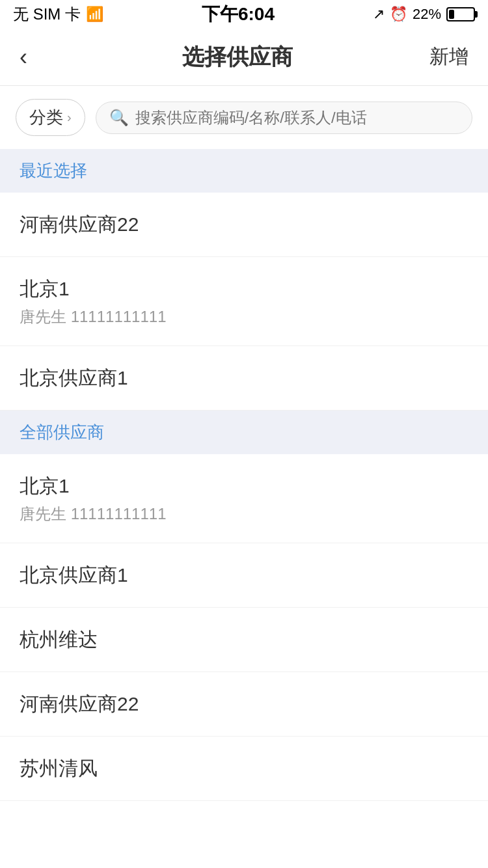  What do you see at coordinates (244, 14) in the screenshot?
I see `status-bar: 无 SIM 卡 📶 下午6:04 ↗ ⏰ 22%` at bounding box center [244, 14].